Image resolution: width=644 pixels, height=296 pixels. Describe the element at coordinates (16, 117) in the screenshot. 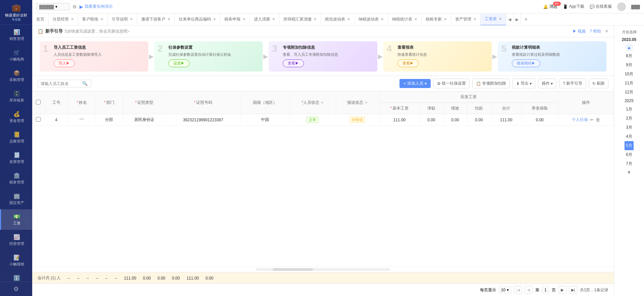

I see `sidebar-item-资金管理: 💰 资金管理` at that location.